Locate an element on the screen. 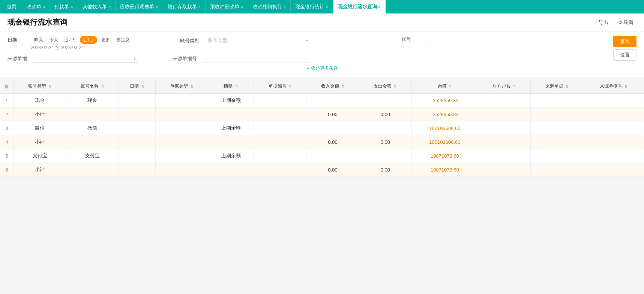 The image size is (644, 294). nav-close-7: × is located at coordinates (327, 7).